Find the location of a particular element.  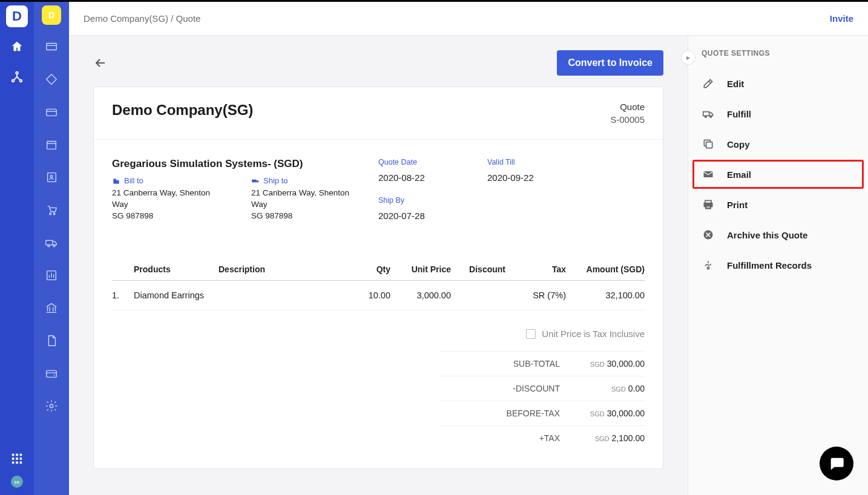

line-items-header: Products Description Qty Unit Price Disc… is located at coordinates (378, 270).